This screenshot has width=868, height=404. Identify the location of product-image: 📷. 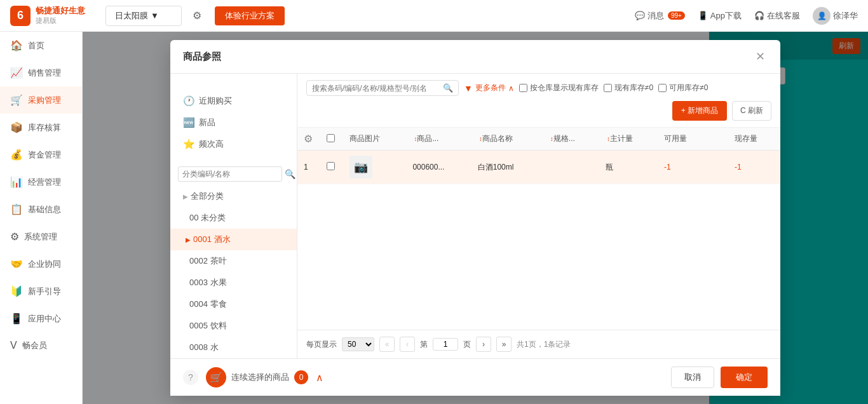
(361, 167).